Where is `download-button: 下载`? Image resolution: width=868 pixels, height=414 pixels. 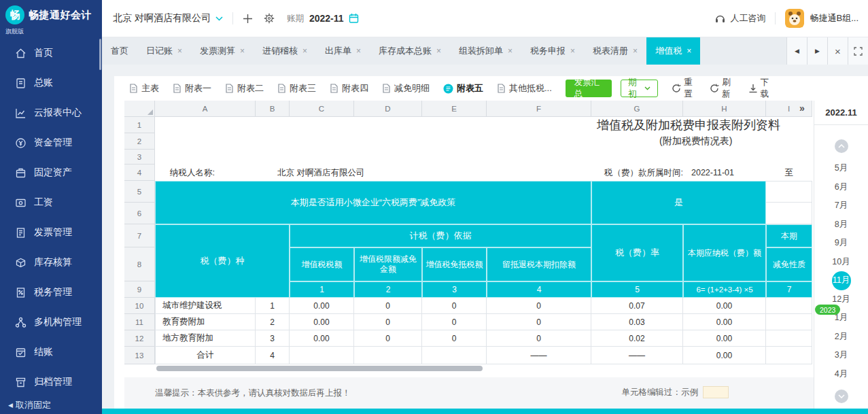
download-button: 下载 is located at coordinates (761, 88).